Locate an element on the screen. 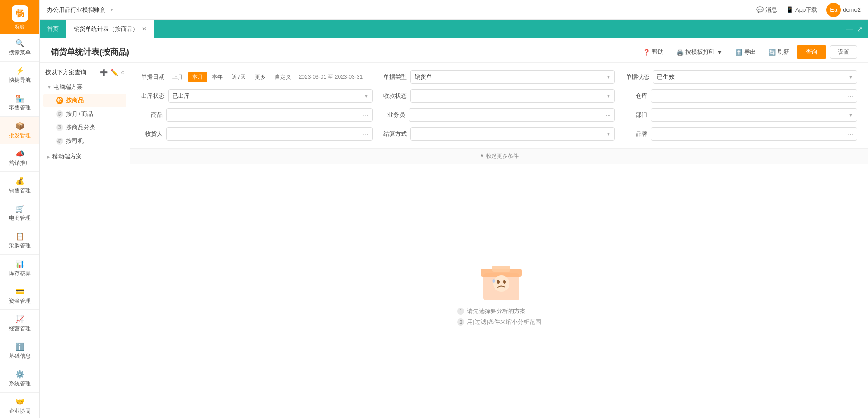 This screenshot has height=418, width=868. filter-item-warehouse: 仓库 ··· is located at coordinates (741, 96).